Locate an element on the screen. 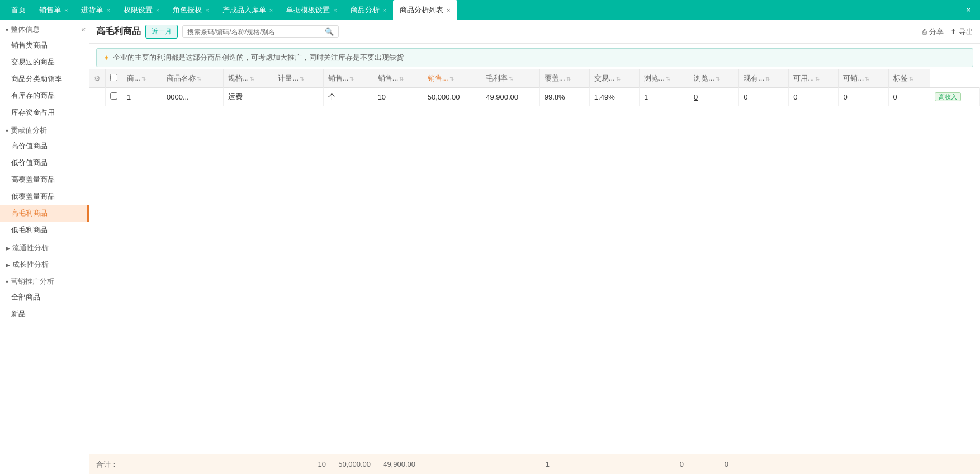  sidebar-collapse-button: « is located at coordinates (83, 29).